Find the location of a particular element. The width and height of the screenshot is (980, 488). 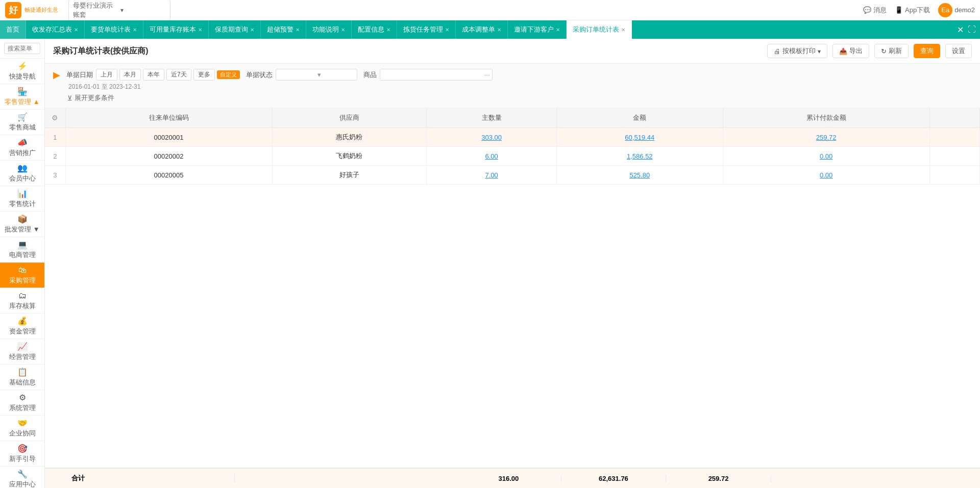

tab-invite-downstream: 邀请下游客户 ✕ is located at coordinates (537, 30).